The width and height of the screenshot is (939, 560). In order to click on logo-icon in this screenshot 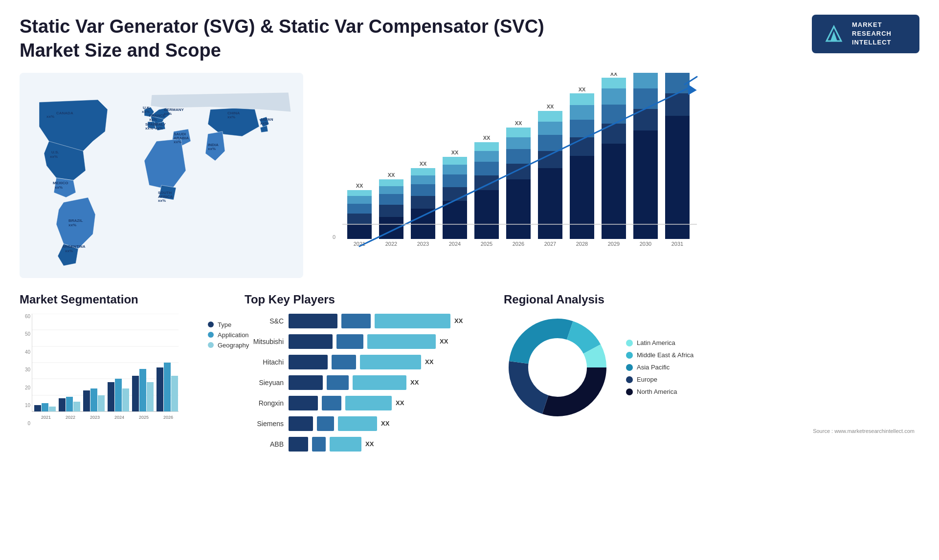, I will do `click(834, 34)`.